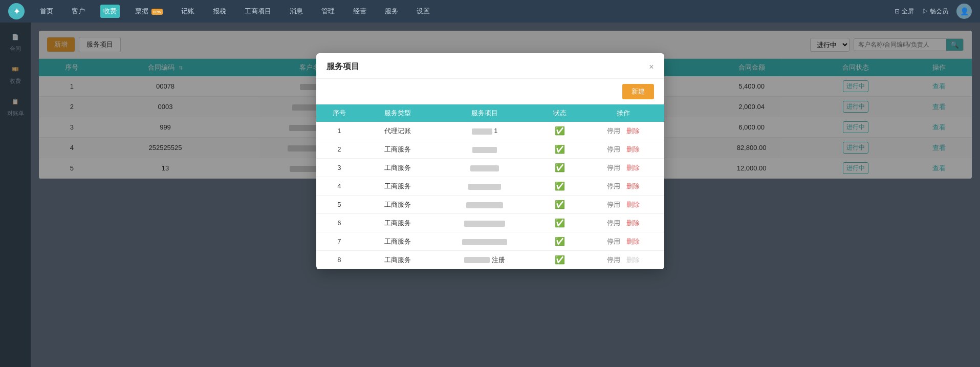  What do you see at coordinates (340, 186) in the screenshot?
I see `modal-cell-seq: 4` at bounding box center [340, 186].